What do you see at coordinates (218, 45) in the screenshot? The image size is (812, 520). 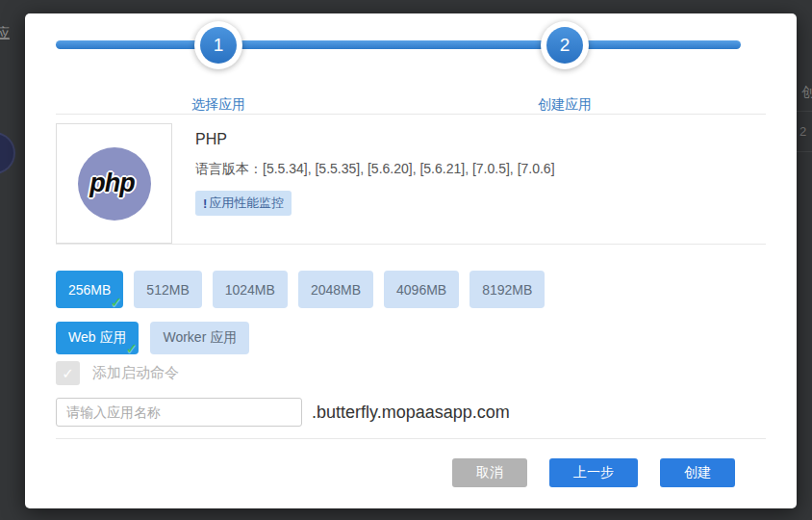 I see `step-1-circle: 1` at bounding box center [218, 45].